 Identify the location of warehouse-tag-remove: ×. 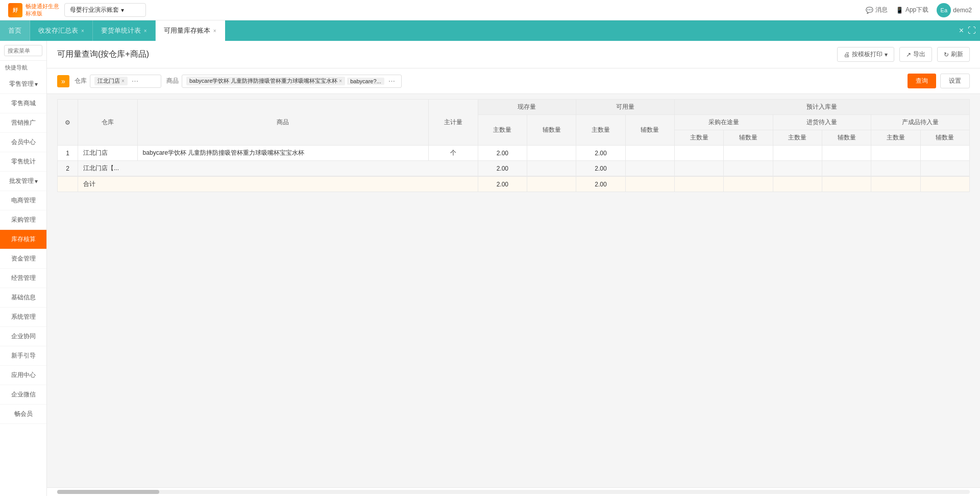
(123, 81).